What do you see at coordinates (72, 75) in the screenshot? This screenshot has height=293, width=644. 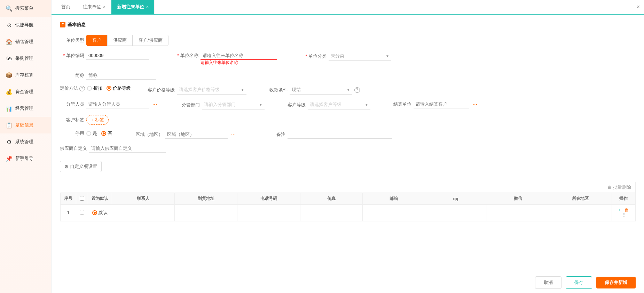 I see `short-name-label: 简称` at bounding box center [72, 75].